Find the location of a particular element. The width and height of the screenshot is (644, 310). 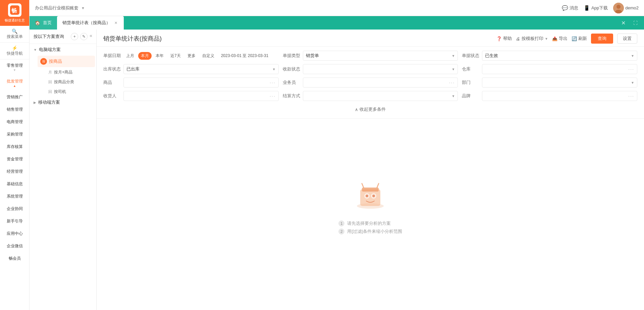

app-subtitle: 畅捷通好生意 is located at coordinates (15, 20).